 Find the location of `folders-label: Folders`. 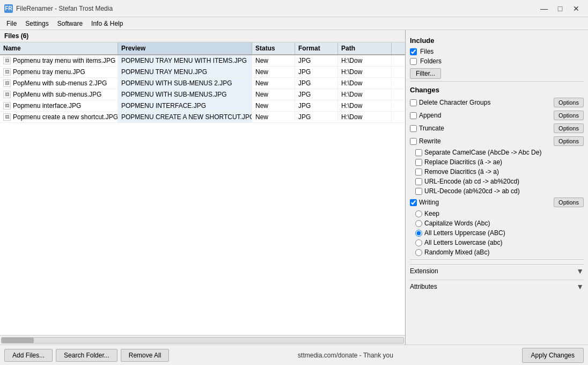

folders-label: Folders is located at coordinates (431, 61).